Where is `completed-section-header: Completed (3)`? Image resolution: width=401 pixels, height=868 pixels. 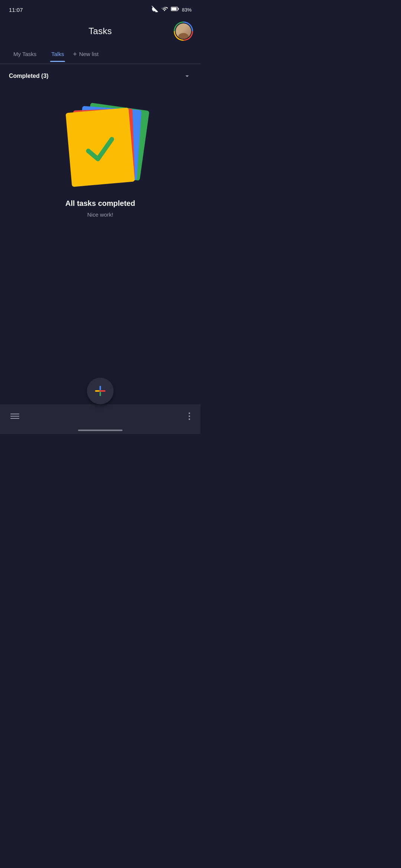 completed-section-header: Completed (3) is located at coordinates (100, 76).